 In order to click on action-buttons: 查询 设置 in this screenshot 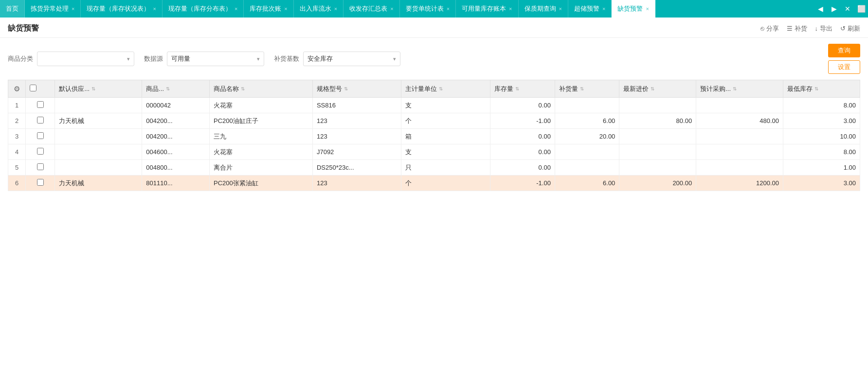, I will do `click(844, 59)`.